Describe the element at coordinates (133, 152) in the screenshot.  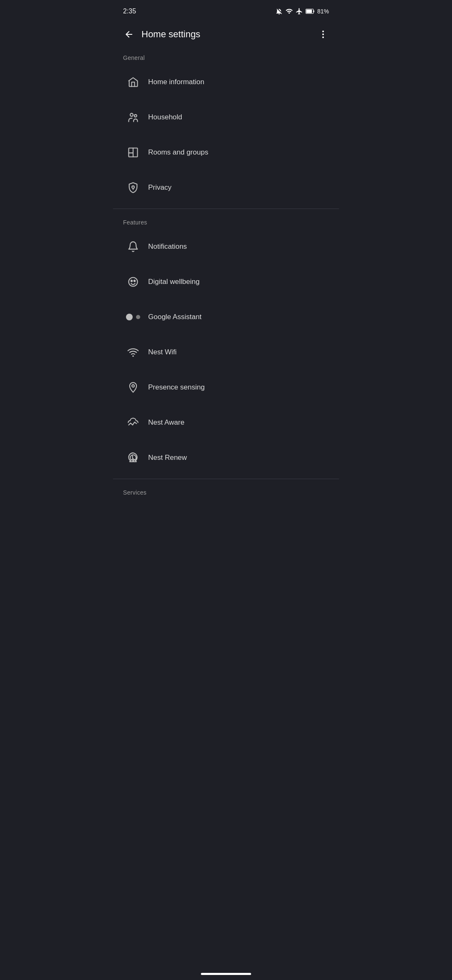
I see `rooms-icon` at that location.